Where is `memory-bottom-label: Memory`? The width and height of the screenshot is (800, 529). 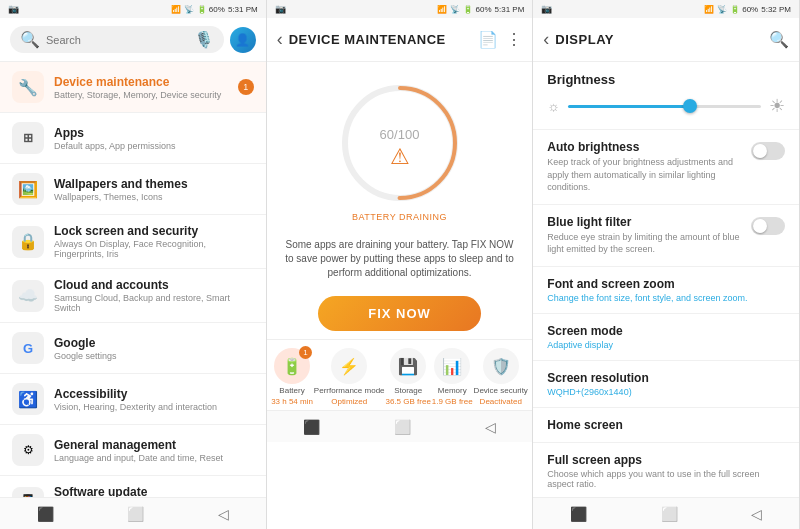
memory-bottom-label: Memory is located at coordinates (452, 390).